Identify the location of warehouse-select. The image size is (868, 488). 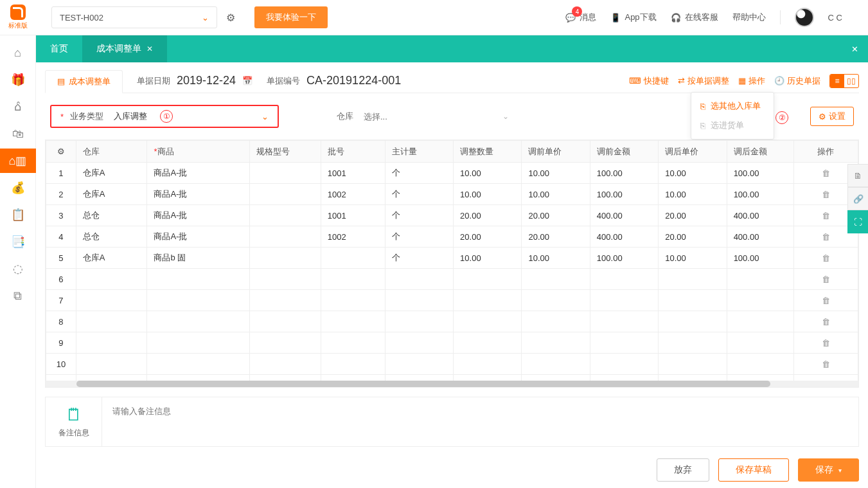
(428, 117).